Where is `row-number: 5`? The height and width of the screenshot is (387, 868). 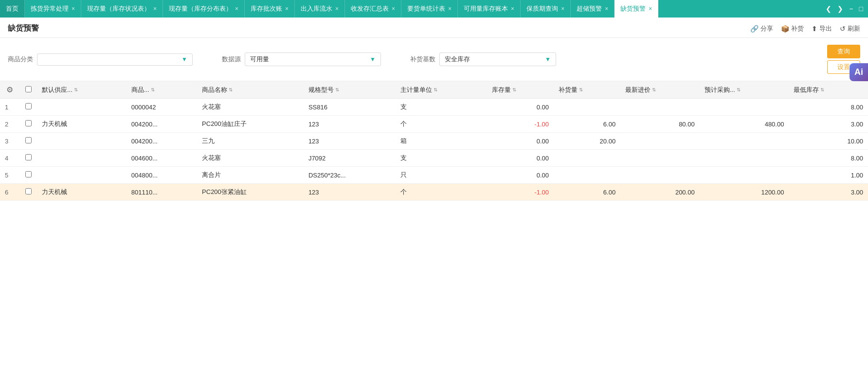 row-number: 5 is located at coordinates (10, 175).